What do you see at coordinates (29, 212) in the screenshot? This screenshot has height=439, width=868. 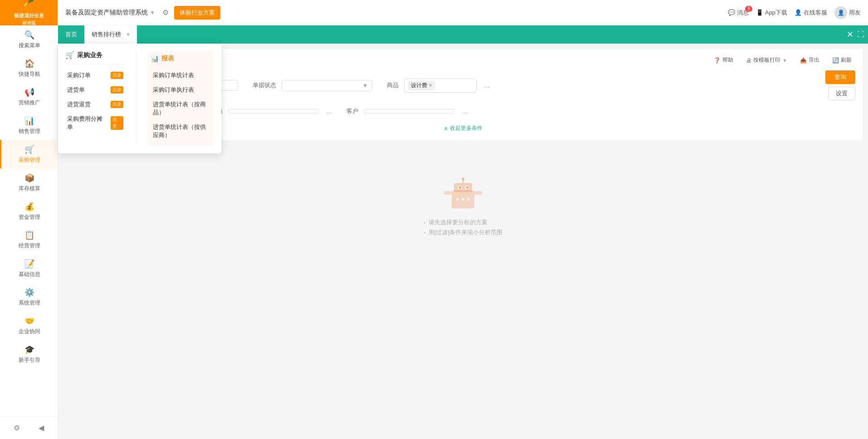 I see `sidebar-item-finance: 💰 资金管理` at bounding box center [29, 212].